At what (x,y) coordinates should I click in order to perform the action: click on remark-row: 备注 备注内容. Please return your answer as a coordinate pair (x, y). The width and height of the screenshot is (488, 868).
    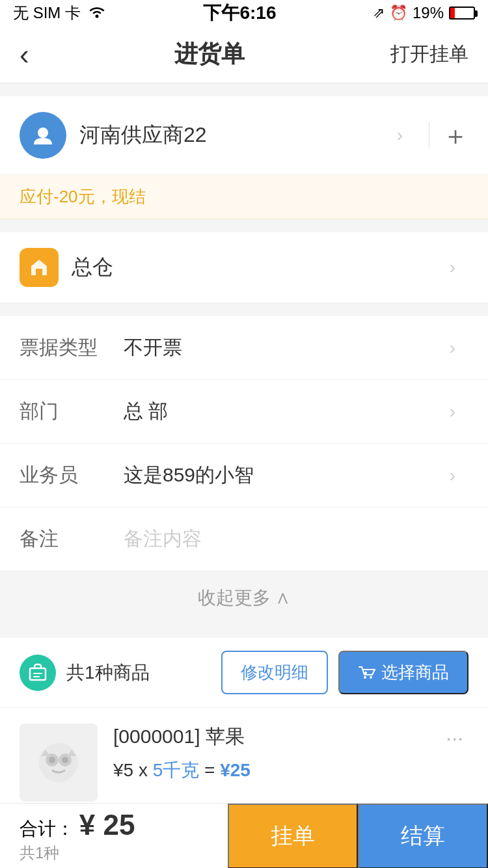
    Looking at the image, I should click on (244, 539).